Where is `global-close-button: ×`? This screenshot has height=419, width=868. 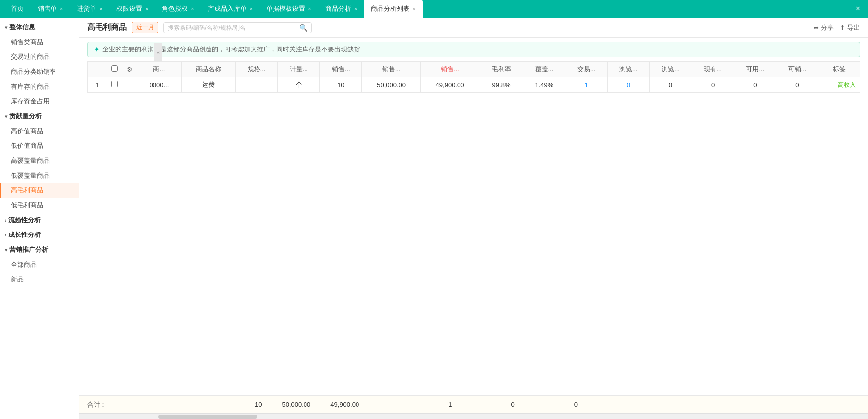 global-close-button: × is located at coordinates (858, 9).